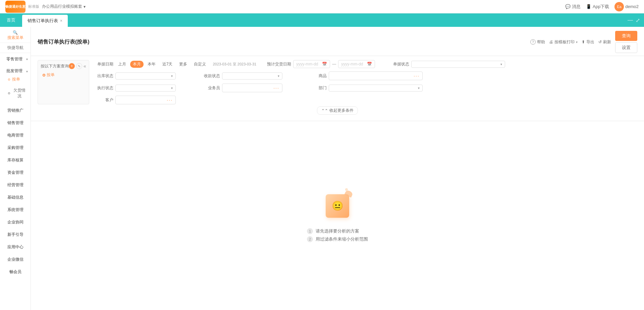 Image resolution: width=644 pixels, height=310 pixels. Describe the element at coordinates (15, 260) in the screenshot. I see `sidebar-item-corpwechat: 企业微信` at that location.